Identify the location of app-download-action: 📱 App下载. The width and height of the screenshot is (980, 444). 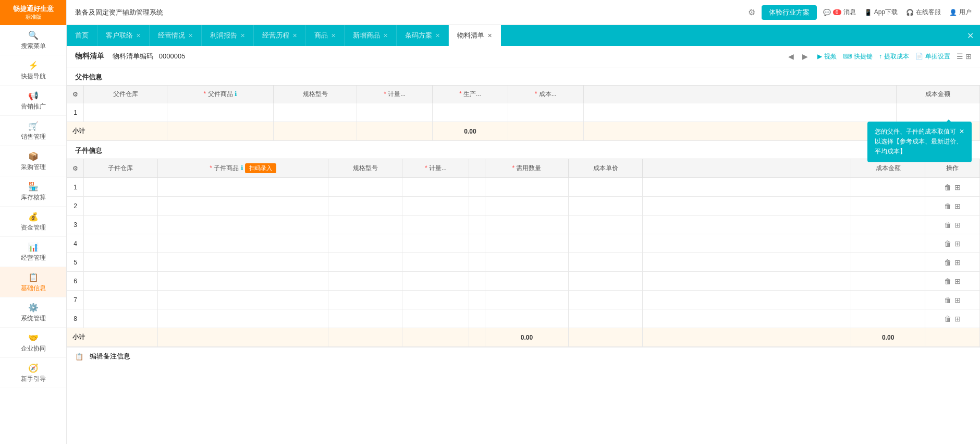
(881, 13).